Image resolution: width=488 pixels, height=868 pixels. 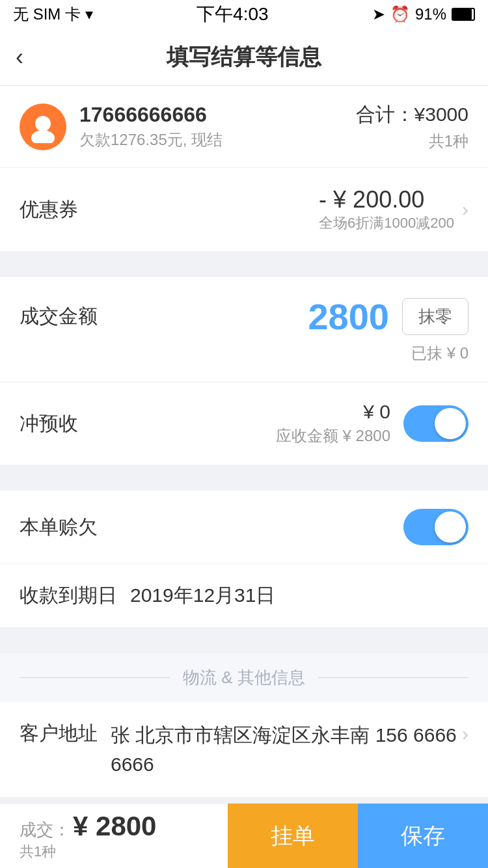 I want to click on status-right: ➤ ⏰ 91%, so click(x=424, y=14).